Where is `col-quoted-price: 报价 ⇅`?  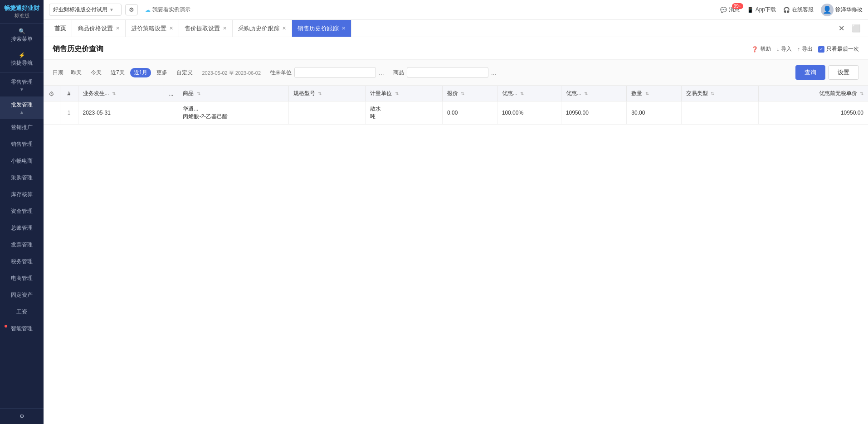
col-quoted-price: 报价 ⇅ is located at coordinates (470, 94).